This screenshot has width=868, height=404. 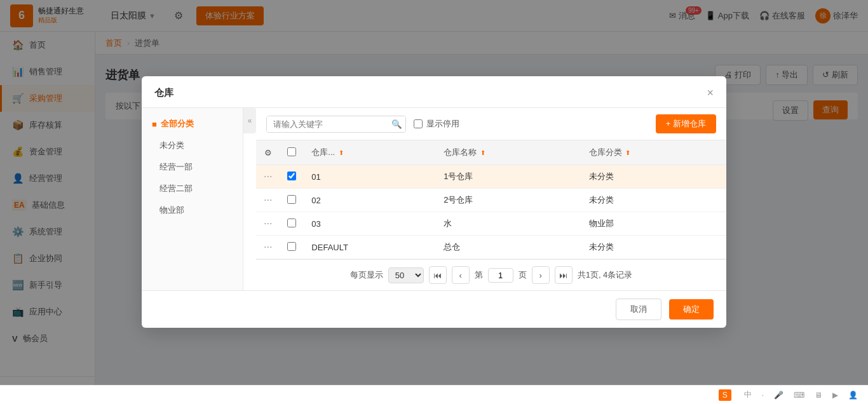 What do you see at coordinates (491, 201) in the screenshot?
I see `table-row: ··· 02 2号仓库 未分类` at bounding box center [491, 201].